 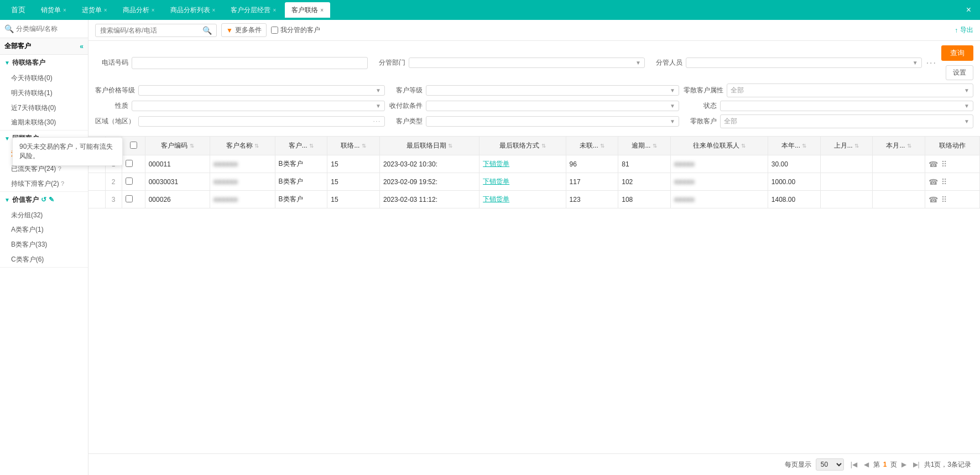 What do you see at coordinates (354, 146) in the screenshot?
I see `th-contact: 联络... ⇅` at bounding box center [354, 146].